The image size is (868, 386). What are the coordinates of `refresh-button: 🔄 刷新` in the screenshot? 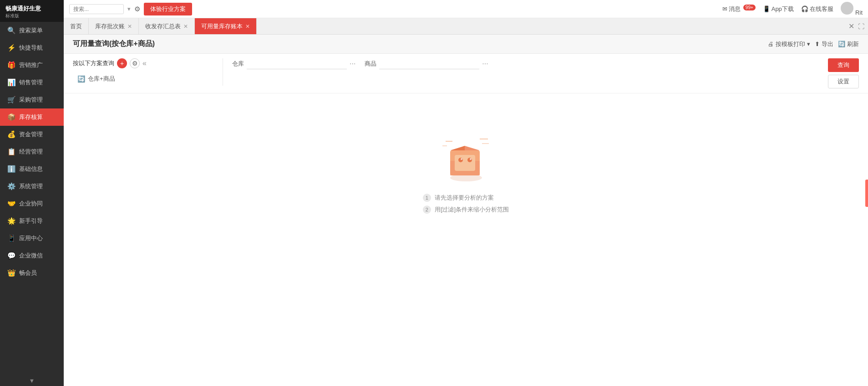 It's located at (848, 44).